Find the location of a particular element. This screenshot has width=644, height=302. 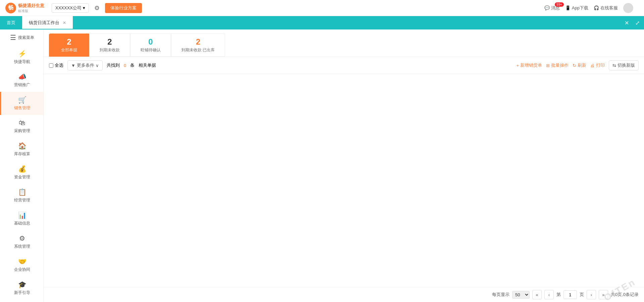

stat-label-overdue: 到期未收款 is located at coordinates (110, 50).